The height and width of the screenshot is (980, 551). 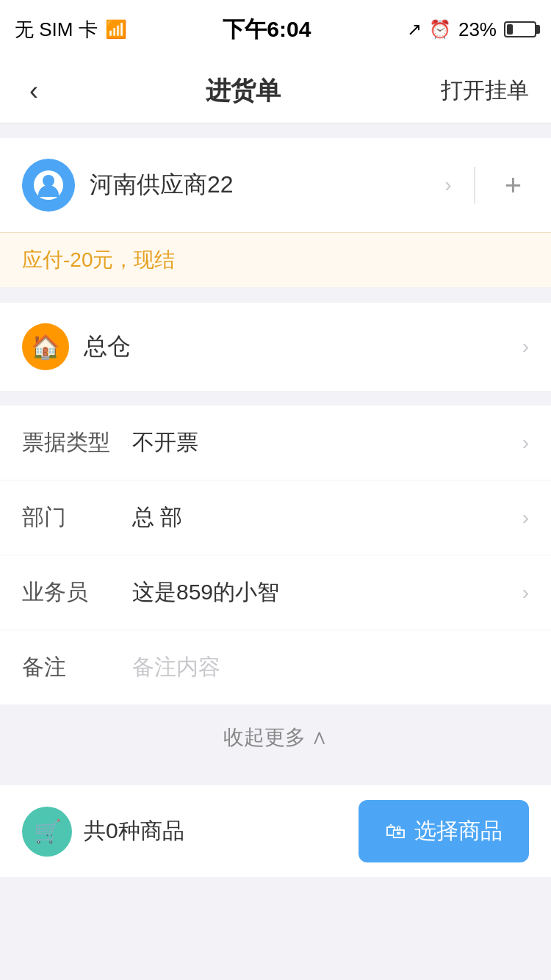 What do you see at coordinates (46, 347) in the screenshot?
I see `warehouse-icon-wrap: 🏠` at bounding box center [46, 347].